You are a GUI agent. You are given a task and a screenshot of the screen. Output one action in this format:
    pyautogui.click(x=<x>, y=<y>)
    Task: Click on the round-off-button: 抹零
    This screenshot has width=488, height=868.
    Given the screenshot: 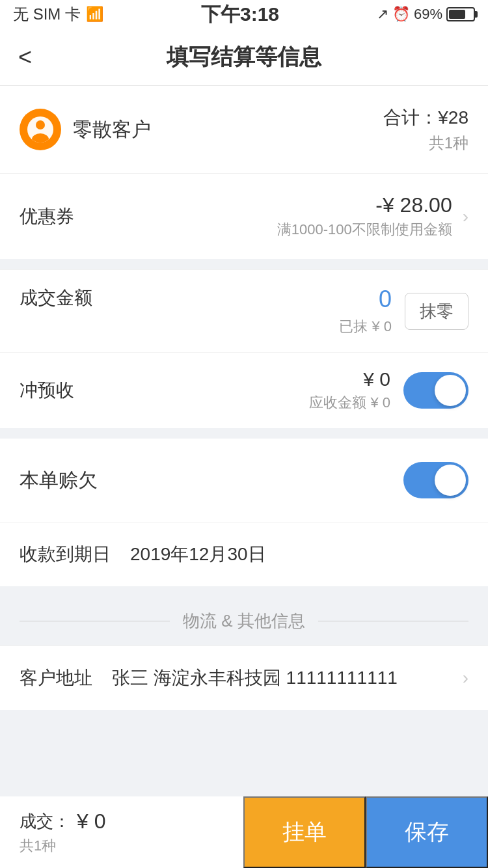 What is the action you would take?
    pyautogui.click(x=437, y=311)
    